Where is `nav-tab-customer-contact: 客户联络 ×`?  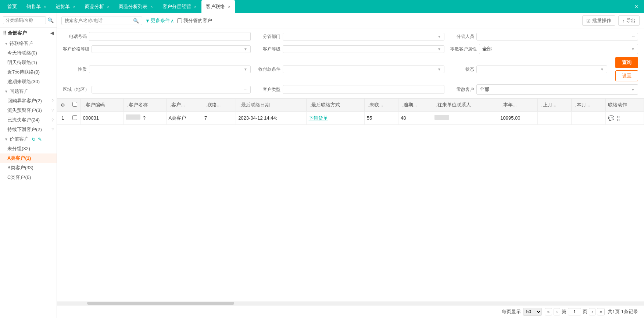 nav-tab-customer-contact: 客户联络 × is located at coordinates (218, 7).